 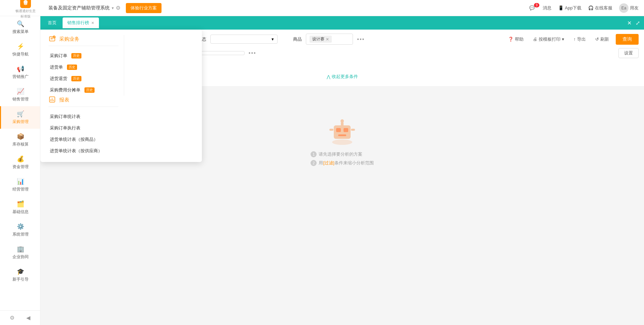 I want to click on header-right: 💬 9 消息 📱 App下载 🎧 在线客服 Ea 用友, so click(x=584, y=8).